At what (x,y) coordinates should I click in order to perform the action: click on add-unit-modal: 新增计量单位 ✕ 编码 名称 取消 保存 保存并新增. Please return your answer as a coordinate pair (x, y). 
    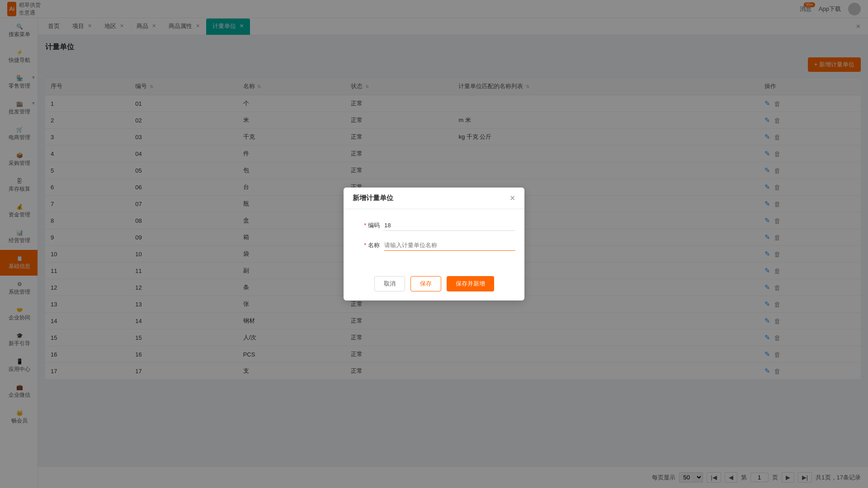
    Looking at the image, I should click on (434, 244).